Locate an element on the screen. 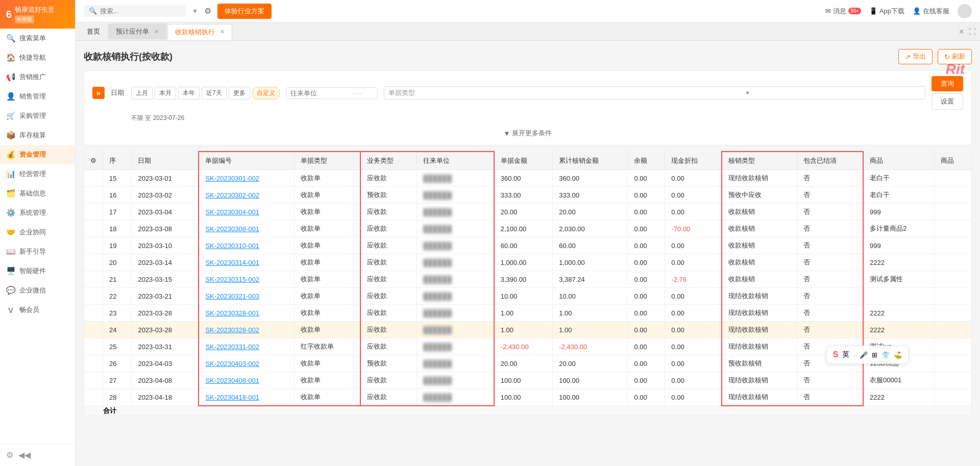 Image resolution: width=980 pixels, height=466 pixels. doc-no-link: SK-20230315-002 is located at coordinates (232, 280).